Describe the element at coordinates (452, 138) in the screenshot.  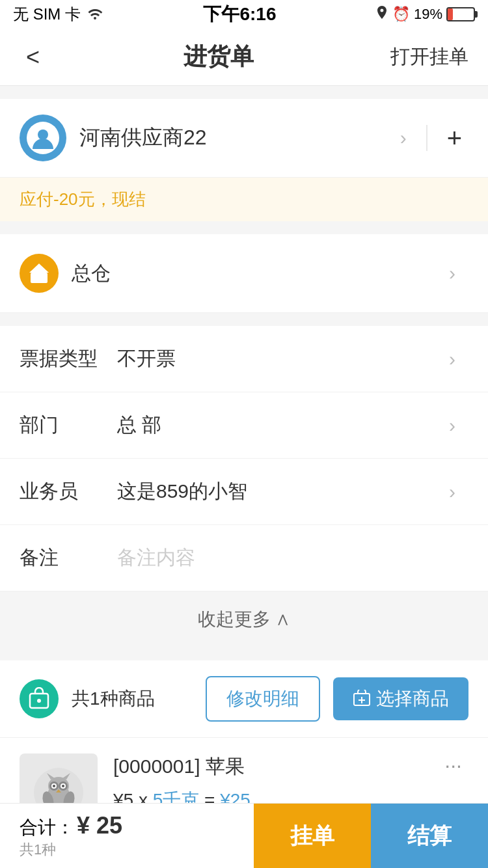
I see `add-supplier-button: +` at that location.